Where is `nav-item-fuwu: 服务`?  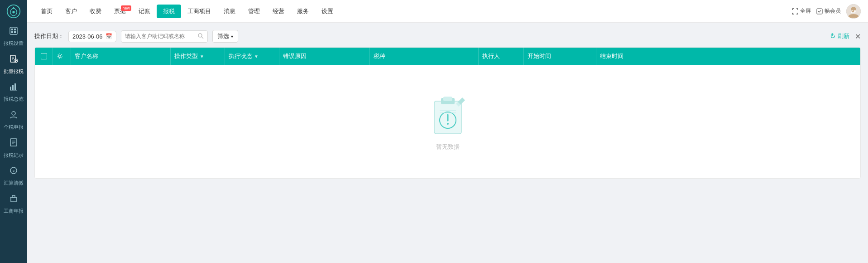
nav-item-fuwu: 服务 is located at coordinates (303, 11).